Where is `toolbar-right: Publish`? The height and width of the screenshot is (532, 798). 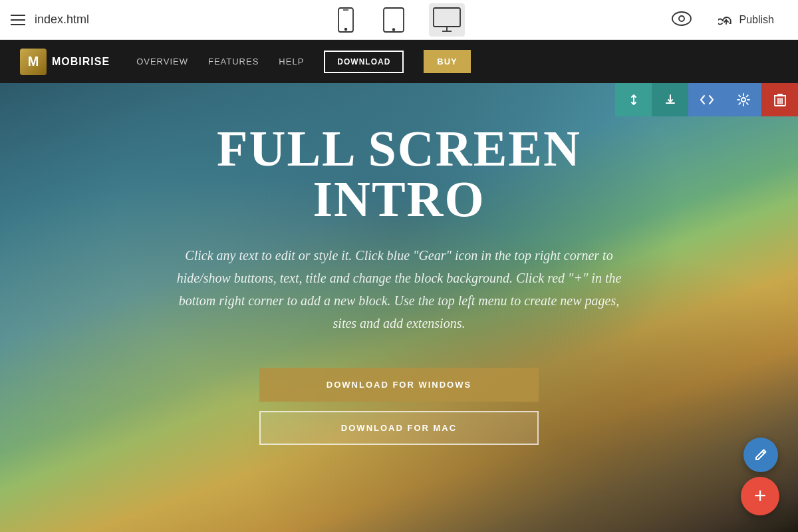 toolbar-right: Publish is located at coordinates (730, 20).